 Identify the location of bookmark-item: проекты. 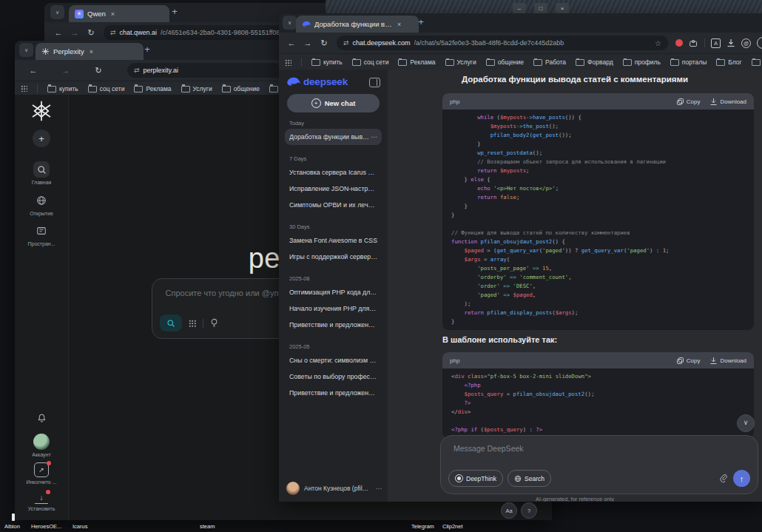
(757, 62).